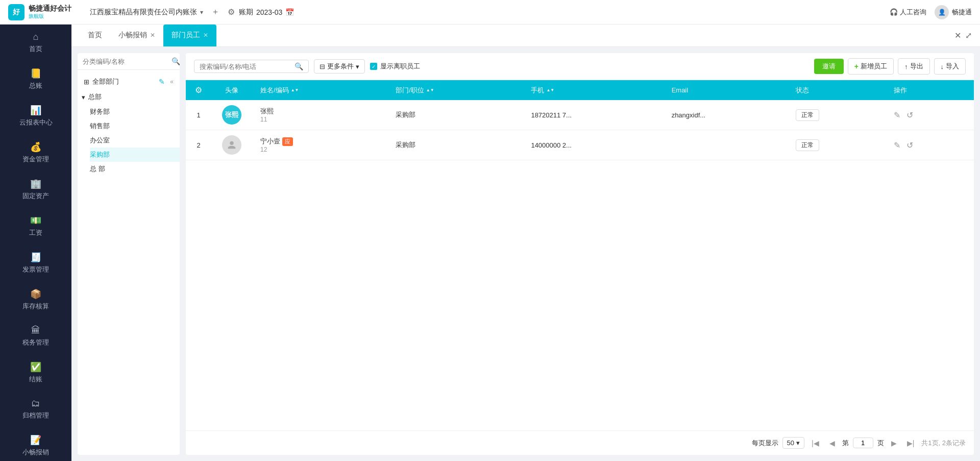 The image size is (980, 461). I want to click on assets-icon: 🏢, so click(36, 184).